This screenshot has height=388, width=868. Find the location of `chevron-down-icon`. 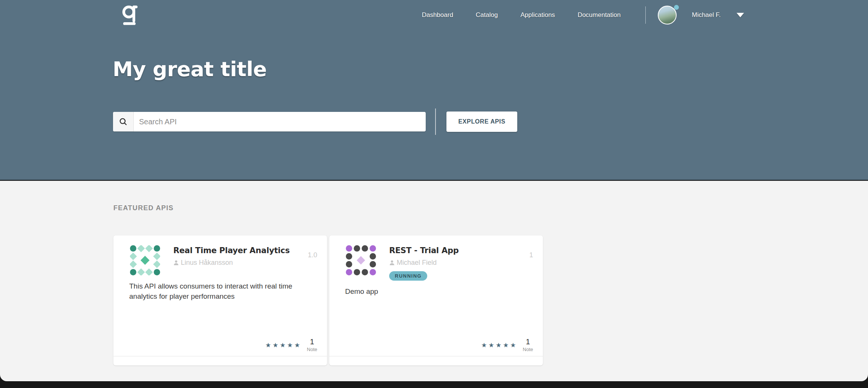

chevron-down-icon is located at coordinates (740, 15).